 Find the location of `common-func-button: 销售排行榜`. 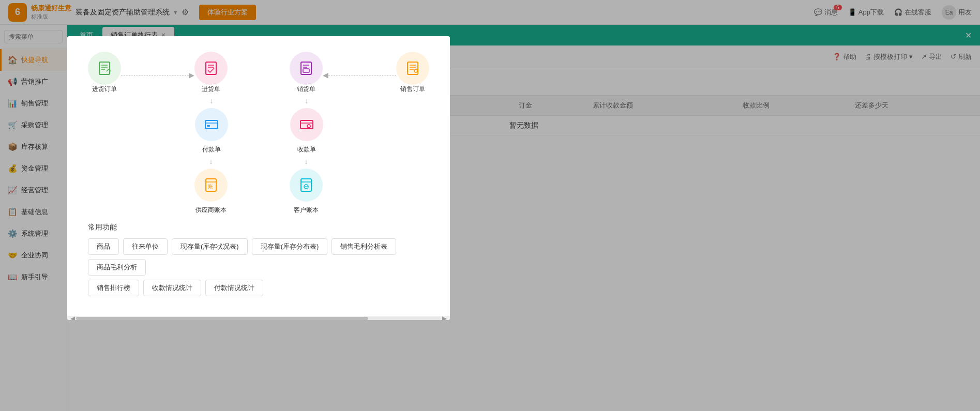

common-func-button: 销售排行榜 is located at coordinates (114, 288).